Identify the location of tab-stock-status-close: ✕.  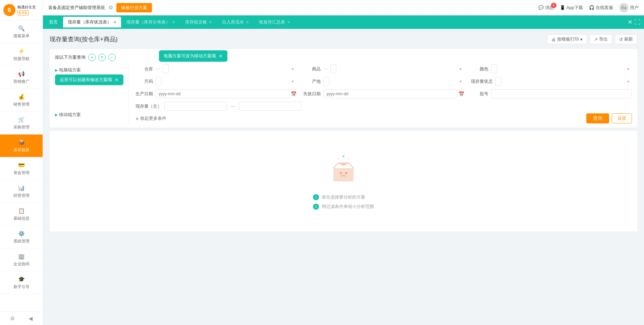
(115, 22).